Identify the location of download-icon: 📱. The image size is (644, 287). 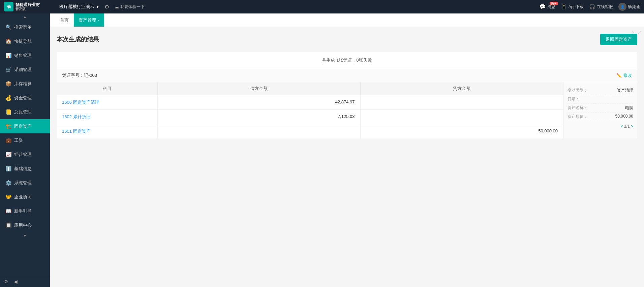
(564, 7).